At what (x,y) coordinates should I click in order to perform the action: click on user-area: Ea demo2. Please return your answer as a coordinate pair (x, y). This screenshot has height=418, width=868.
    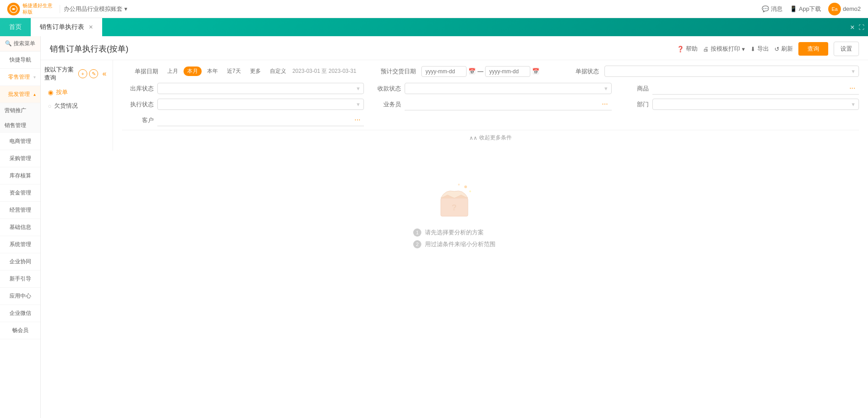
    Looking at the image, I should click on (844, 9).